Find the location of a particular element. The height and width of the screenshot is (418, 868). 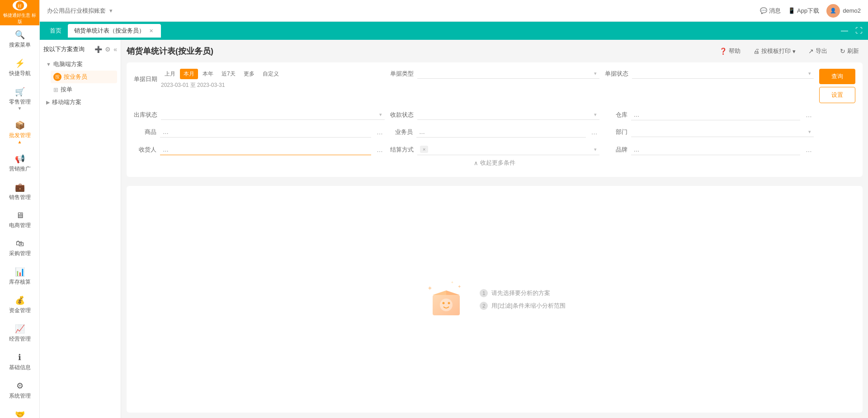

export-btn: ↗ 导出 is located at coordinates (818, 51).